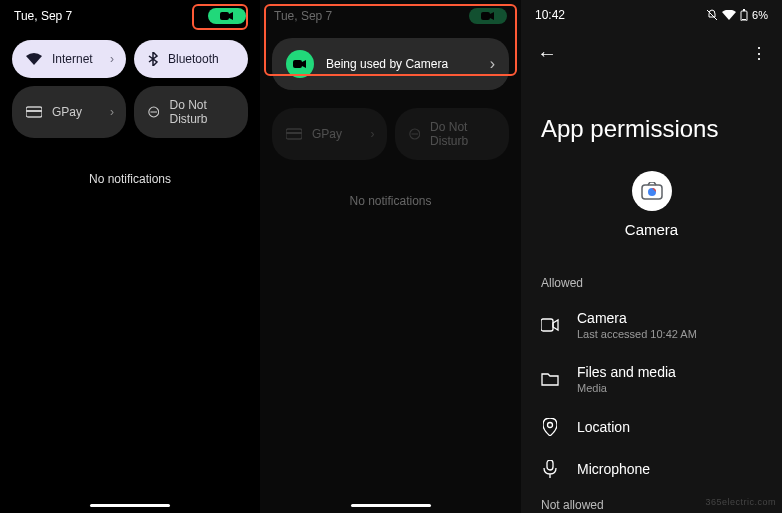  Describe the element at coordinates (652, 230) in the screenshot. I see `app-name: Camera` at that location.